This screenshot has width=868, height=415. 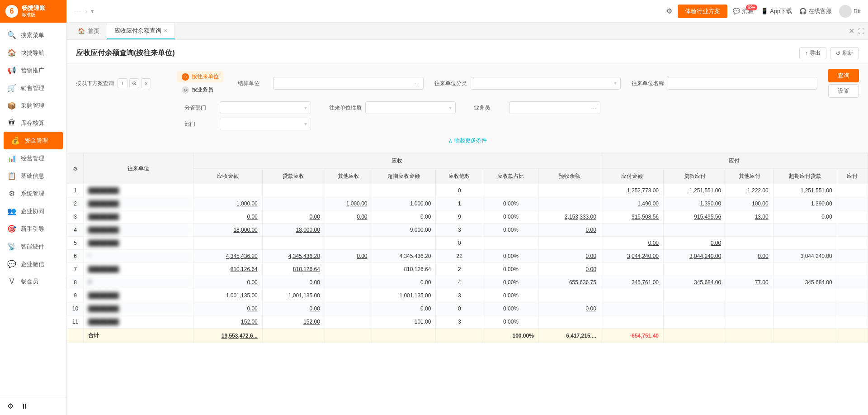 I want to click on logo-icon: 6, so click(x=12, y=11).